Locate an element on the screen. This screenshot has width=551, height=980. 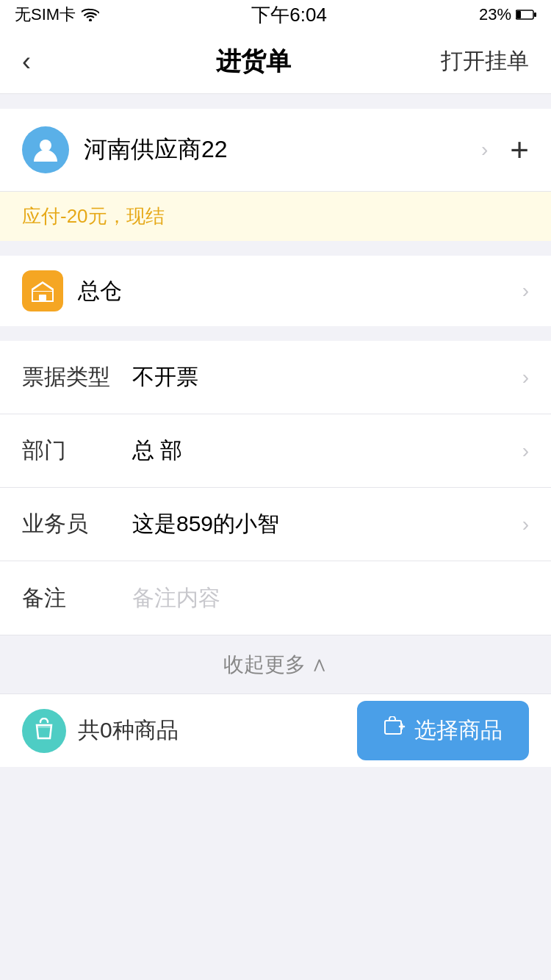
wifi-icon is located at coordinates (90, 15).